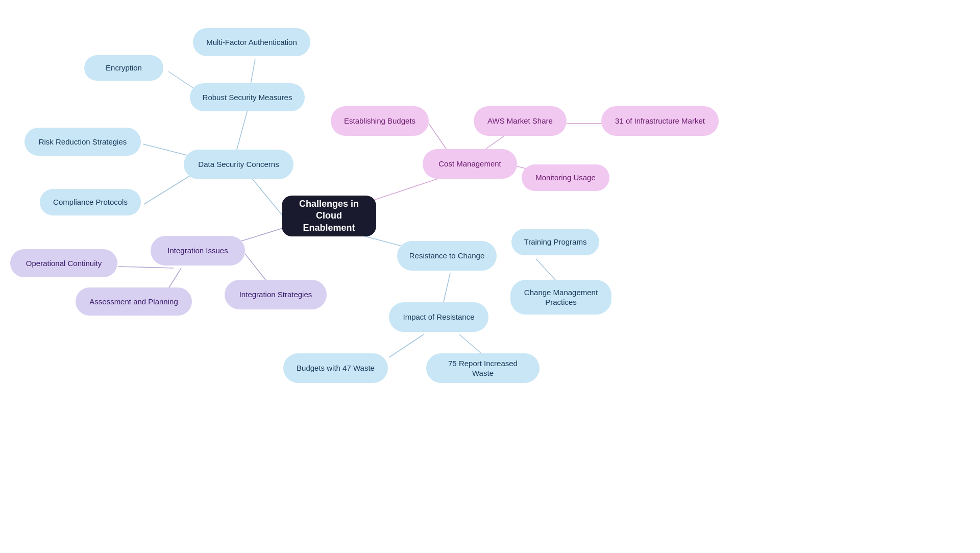 The width and height of the screenshot is (980, 553). I want to click on establishing-budgets-node: Establishing Budgets, so click(380, 121).